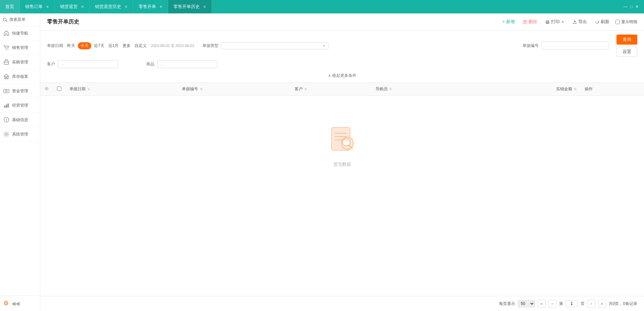  I want to click on date-btn-1month: 近1月, so click(113, 46).